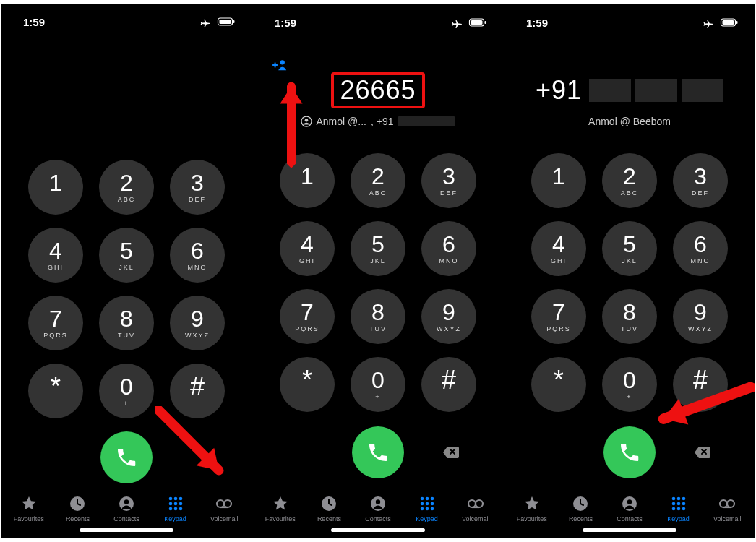  Describe the element at coordinates (379, 121) in the screenshot. I see `contact-suggestion: Anmol @... , +91` at that location.